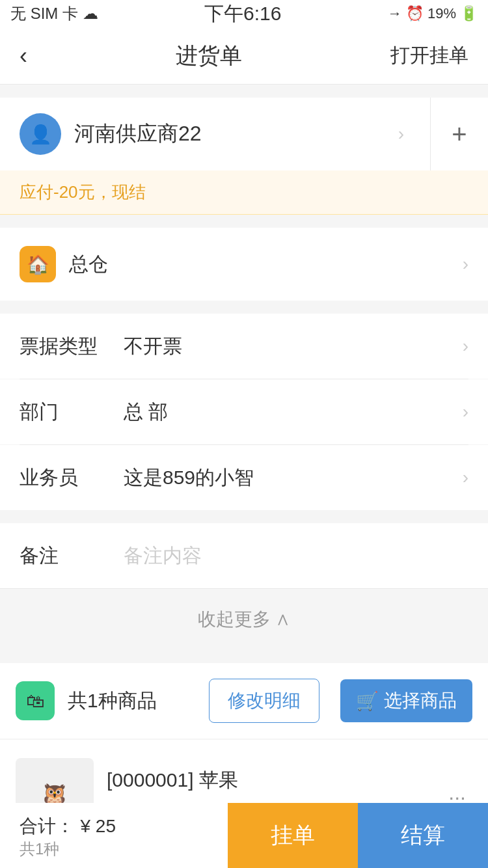  Describe the element at coordinates (459, 134) in the screenshot. I see `plus-icon: +` at that location.